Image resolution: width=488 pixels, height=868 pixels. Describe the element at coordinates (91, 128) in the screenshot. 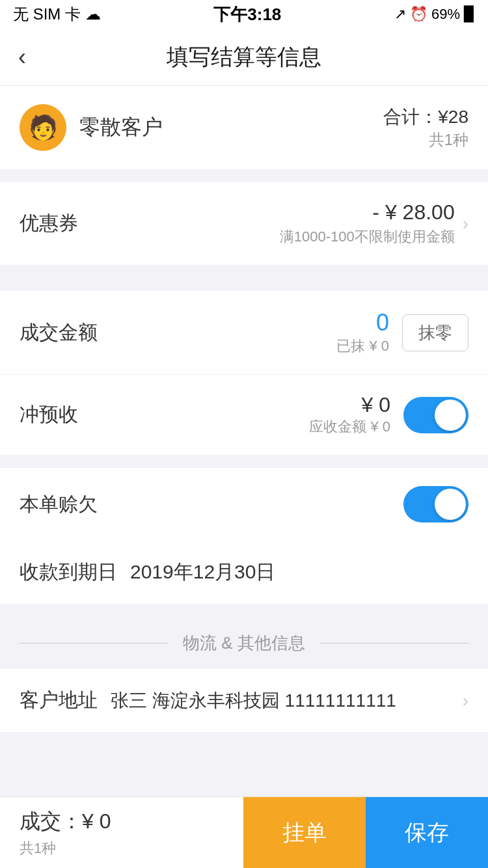

I see `customer-left: 🧑 零散客户` at that location.